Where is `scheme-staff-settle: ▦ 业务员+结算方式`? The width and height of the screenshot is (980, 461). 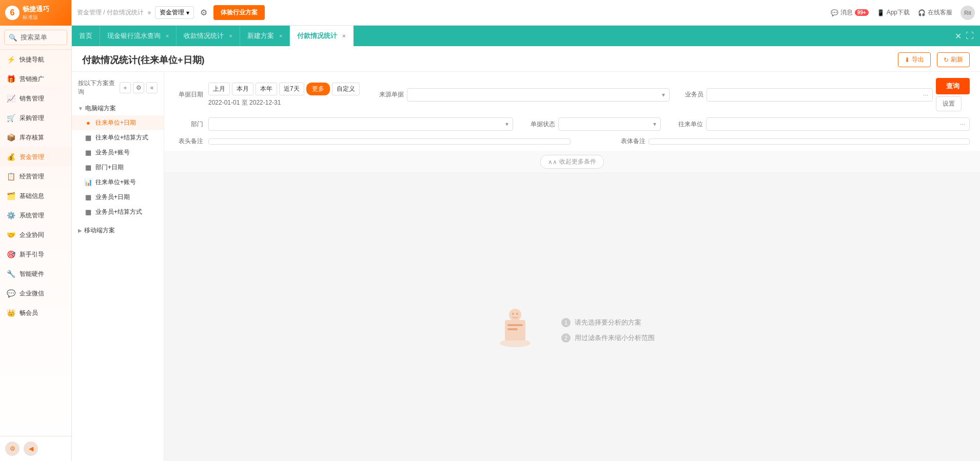 scheme-staff-settle: ▦ 业务员+结算方式 is located at coordinates (118, 212).